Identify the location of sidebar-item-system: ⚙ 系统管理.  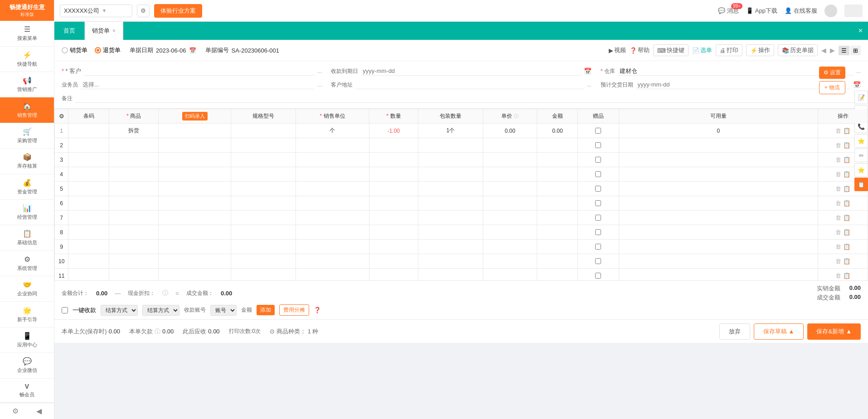
(27, 264).